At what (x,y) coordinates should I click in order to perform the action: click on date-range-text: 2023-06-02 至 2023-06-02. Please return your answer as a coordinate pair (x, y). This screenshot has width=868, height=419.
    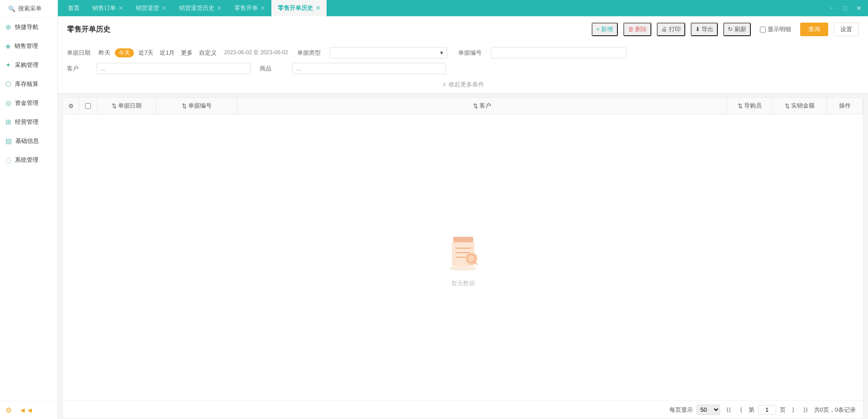
    Looking at the image, I should click on (256, 52).